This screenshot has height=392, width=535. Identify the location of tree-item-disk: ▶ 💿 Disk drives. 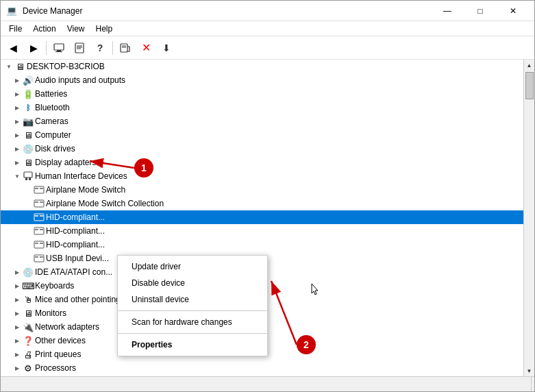
(262, 149).